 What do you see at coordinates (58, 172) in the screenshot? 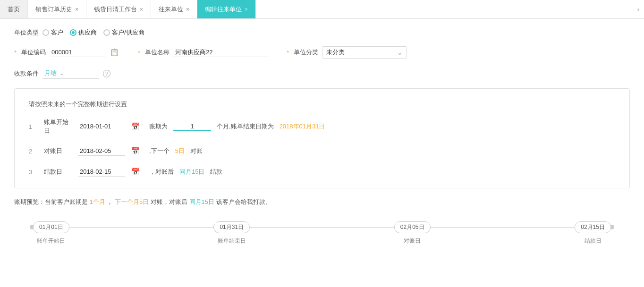
I see `period-label-3: 结款日` at bounding box center [58, 172].